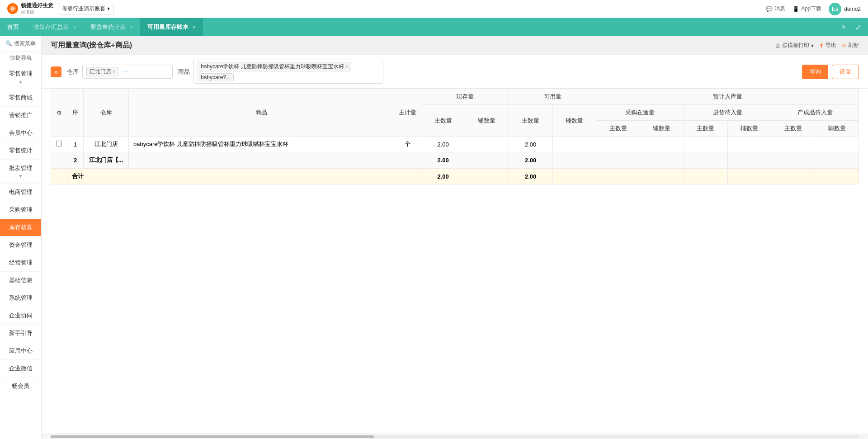 The width and height of the screenshot is (868, 439). I want to click on filter-warehouse-dots: ···, so click(125, 72).